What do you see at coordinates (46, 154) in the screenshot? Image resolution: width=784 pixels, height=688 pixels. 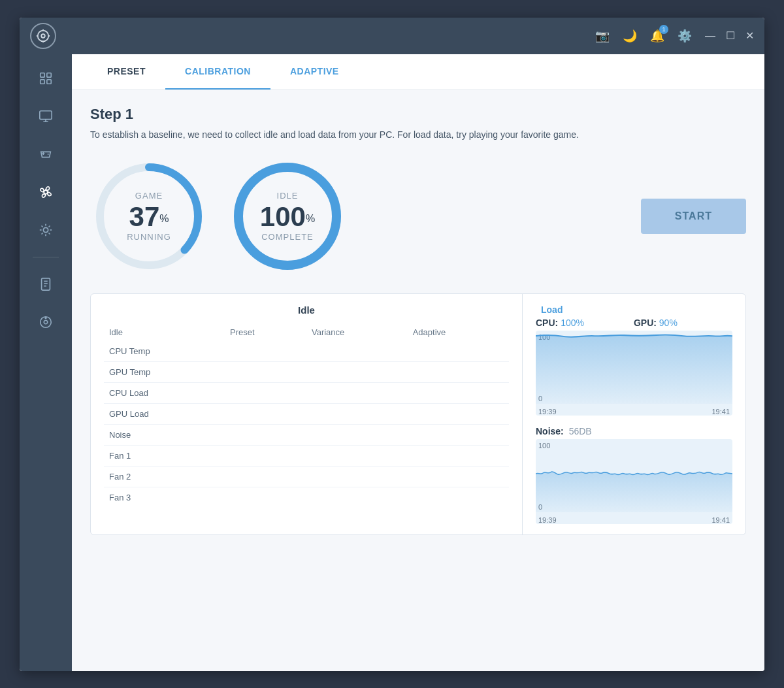 I see `sidebar-item-gaming` at bounding box center [46, 154].